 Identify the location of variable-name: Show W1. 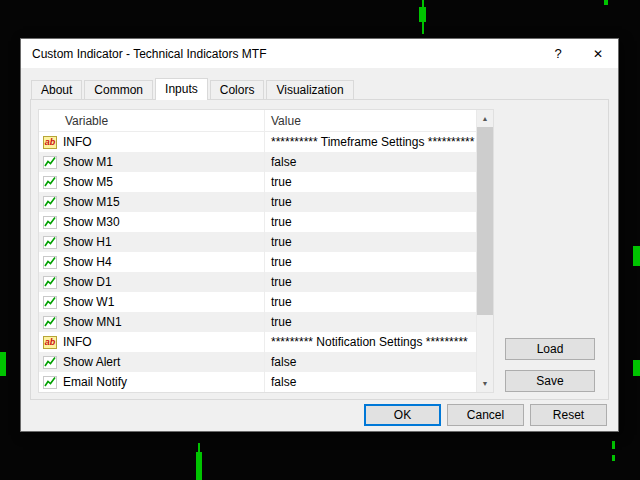
(88, 302).